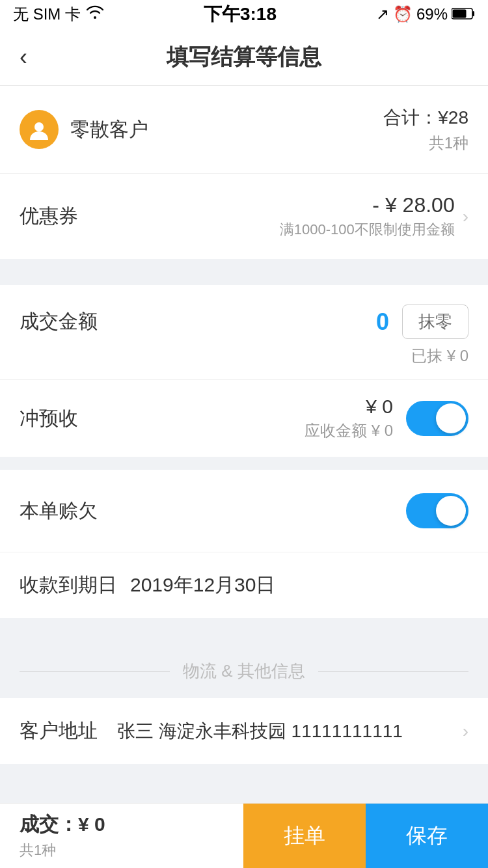 The image size is (488, 868). What do you see at coordinates (122, 835) in the screenshot?
I see `bottom-summary: 成交：¥ 0 共1种` at bounding box center [122, 835].